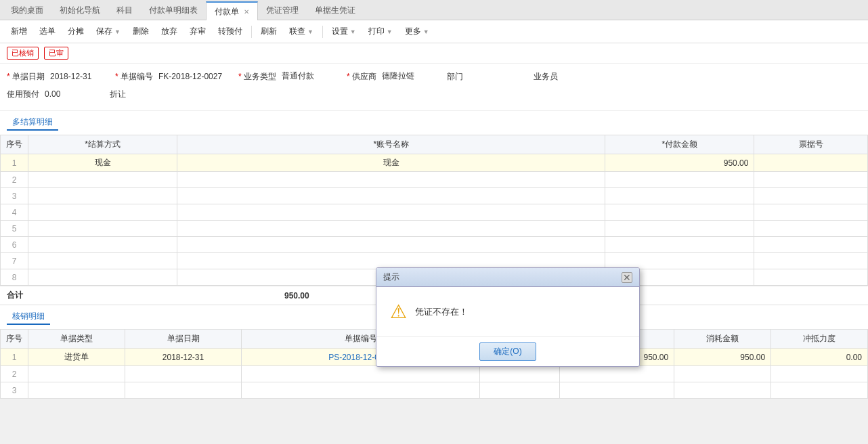  I want to click on dialog-body: ⚠ 凭证不存在！, so click(508, 311).